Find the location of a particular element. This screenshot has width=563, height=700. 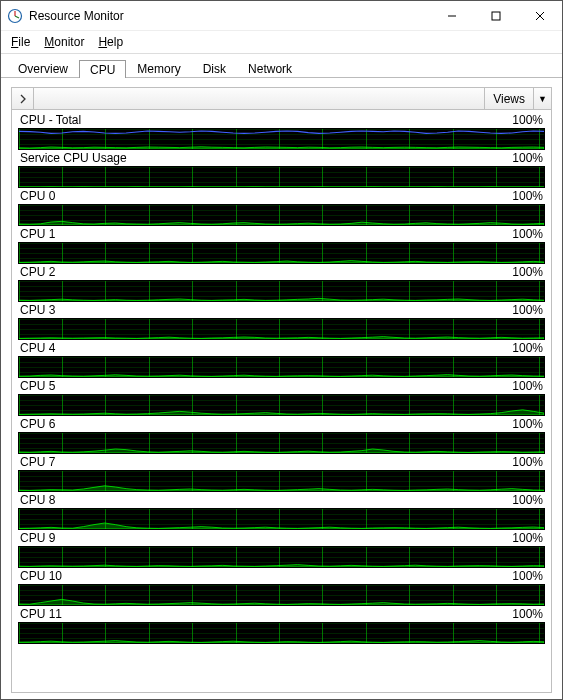

chart-header: CPU 8100% is located at coordinates (282, 500).